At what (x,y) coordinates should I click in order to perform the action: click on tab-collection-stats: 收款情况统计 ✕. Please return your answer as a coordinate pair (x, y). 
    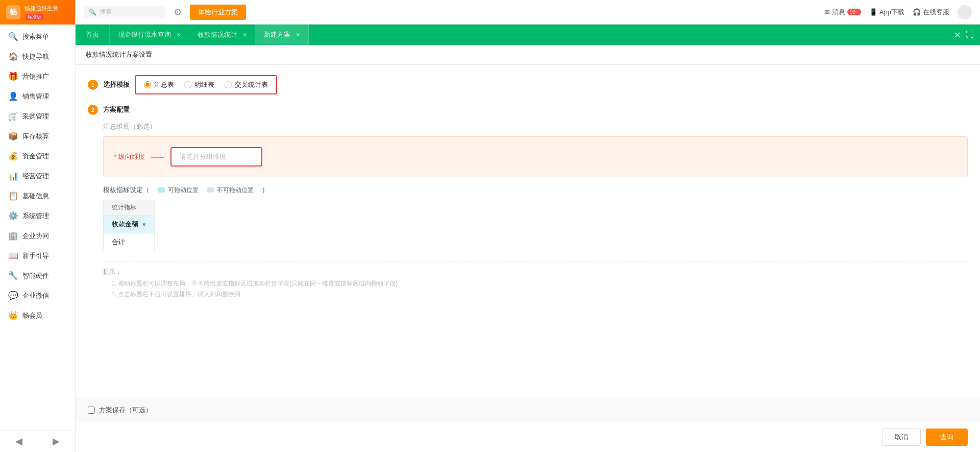
    Looking at the image, I should click on (223, 35).